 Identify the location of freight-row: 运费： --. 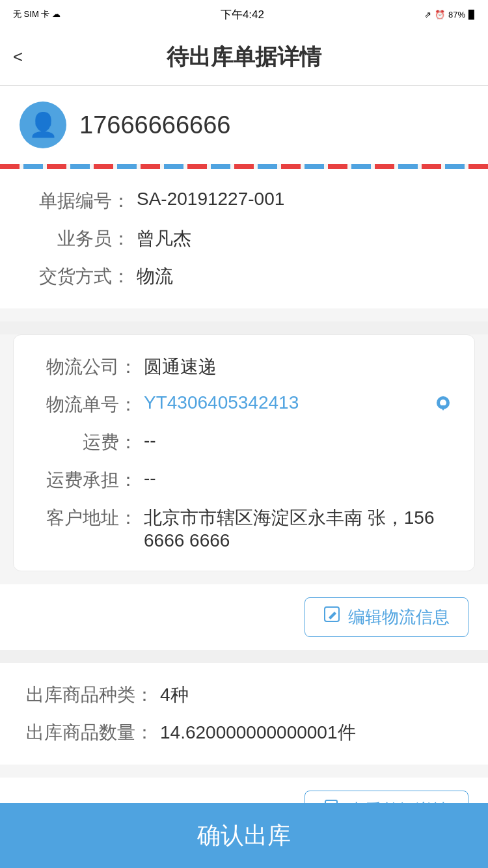
(244, 442).